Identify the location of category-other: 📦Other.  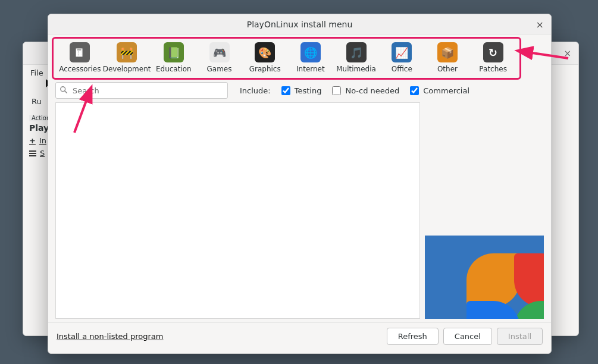
(447, 58).